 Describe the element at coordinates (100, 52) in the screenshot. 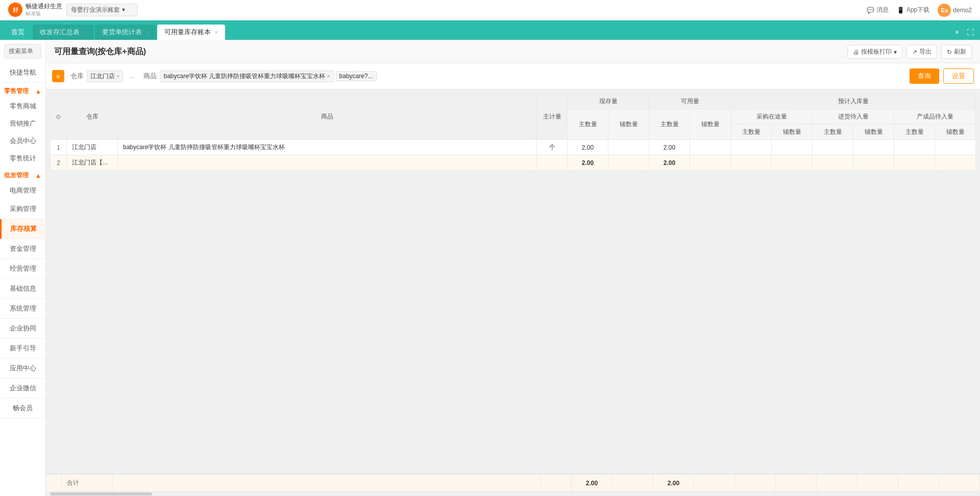

I see `page-title: 可用量查询(按仓库+商品)` at that location.